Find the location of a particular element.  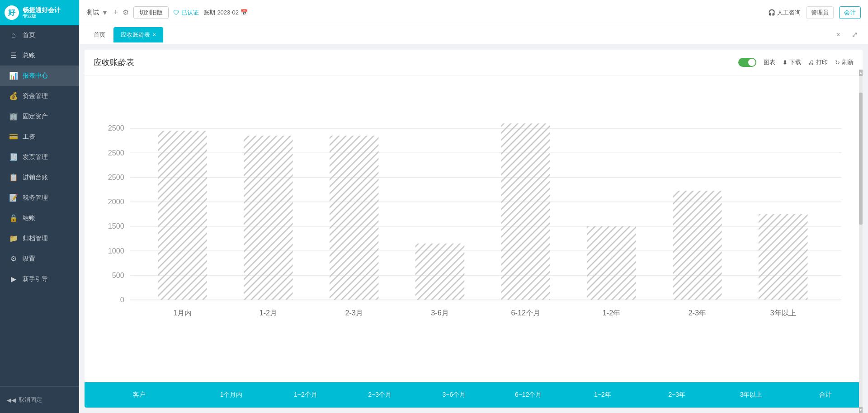

archive-icon: 📁 is located at coordinates (14, 239).